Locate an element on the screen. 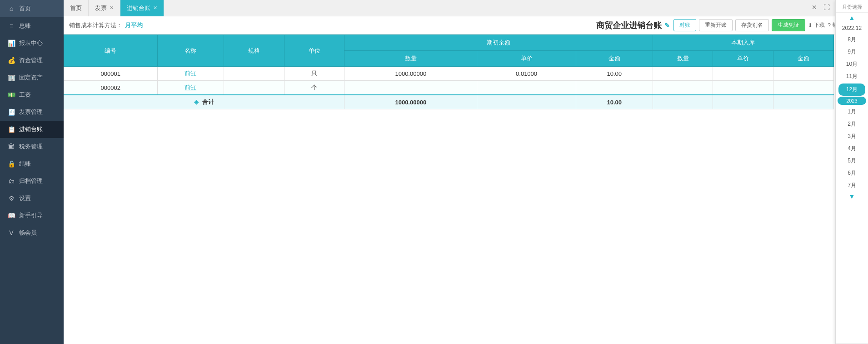 Image resolution: width=868 pixels, height=344 pixels. sidebar-item-close-accounts: 🔒 结账 is located at coordinates (32, 164).